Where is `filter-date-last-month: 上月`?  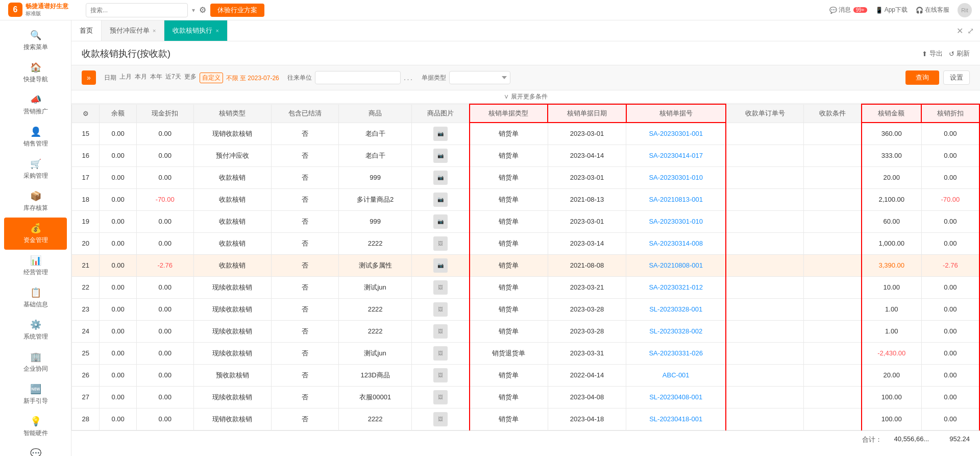 filter-date-last-month: 上月 is located at coordinates (126, 78).